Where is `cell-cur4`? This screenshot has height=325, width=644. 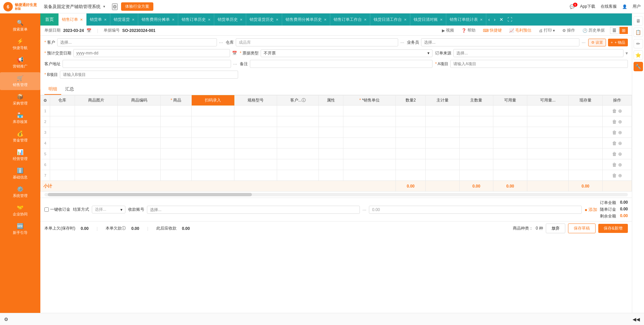 cell-cur4 is located at coordinates (586, 143).